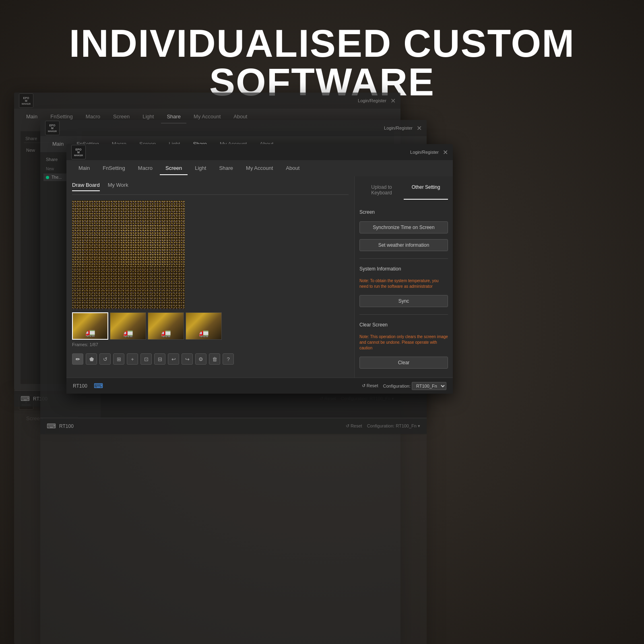 The width and height of the screenshot is (644, 644). I want to click on close-btn-2: ✕, so click(419, 128).